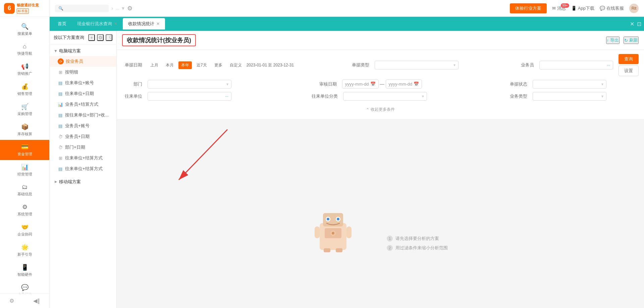  I want to click on sidebar-item-guide: 🌟 新手引导, so click(25, 250).